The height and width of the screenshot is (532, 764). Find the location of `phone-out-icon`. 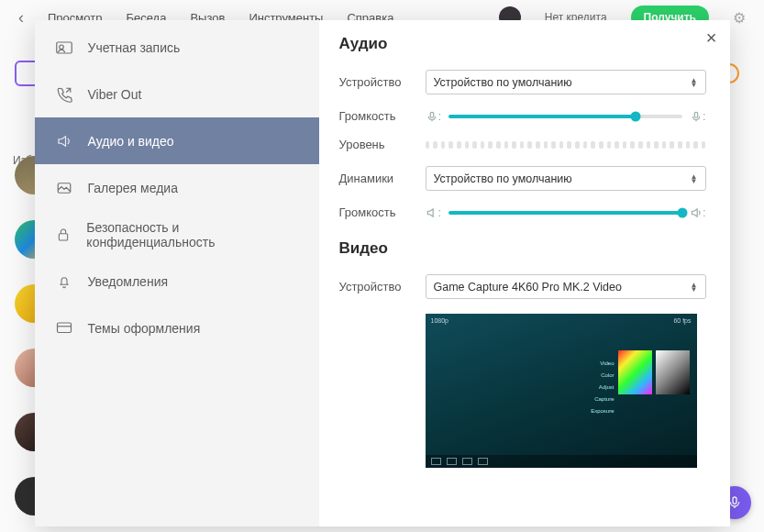

phone-out-icon is located at coordinates (64, 94).